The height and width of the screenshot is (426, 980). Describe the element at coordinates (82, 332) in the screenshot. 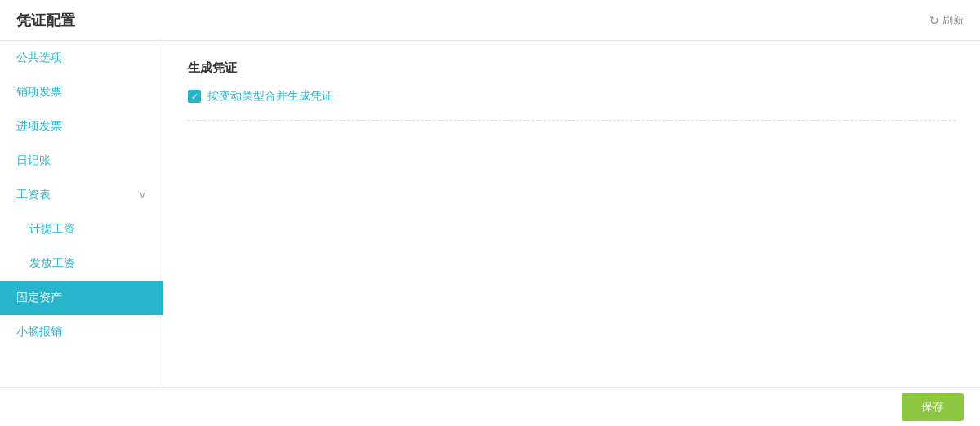

I see `sidebar-item-expense-report: 小畅报销` at that location.